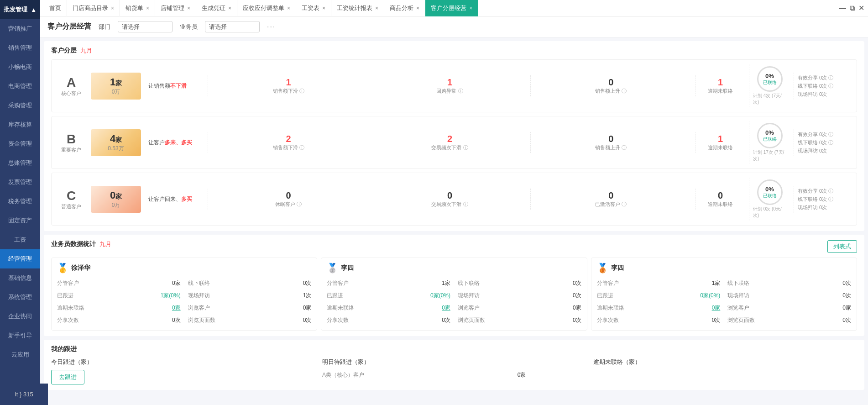  Describe the element at coordinates (20, 163) in the screenshot. I see `sidebar-item-ledger: 总账管理` at that location.